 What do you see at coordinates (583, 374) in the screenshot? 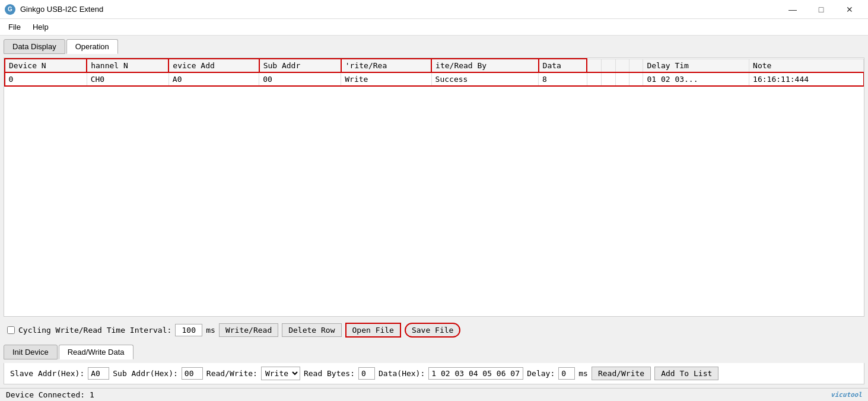
I see `delay-unit: ms` at bounding box center [583, 374].